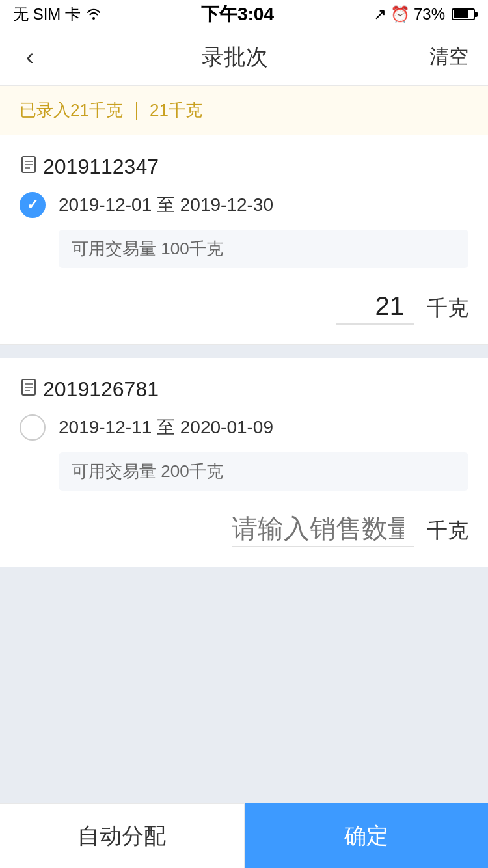 The image size is (488, 868). I want to click on item-header-1: 2019112347, so click(244, 160).